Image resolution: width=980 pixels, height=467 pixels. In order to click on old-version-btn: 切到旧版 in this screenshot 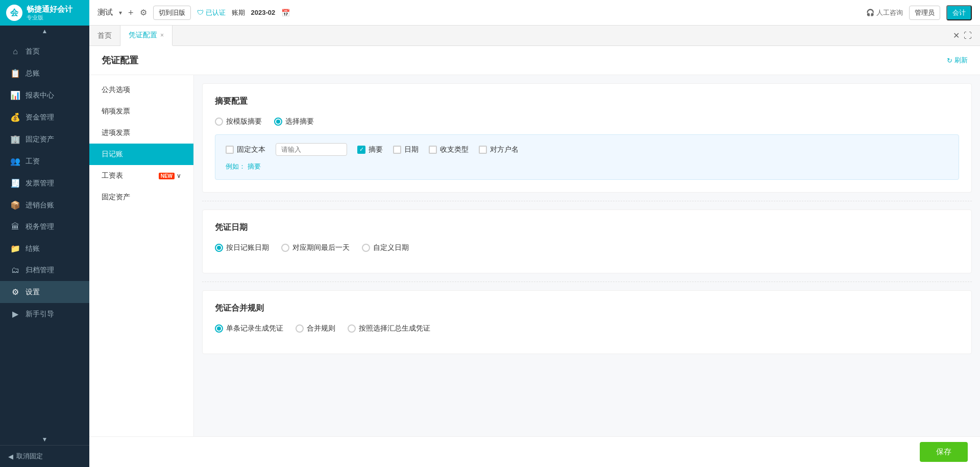, I will do `click(172, 13)`.